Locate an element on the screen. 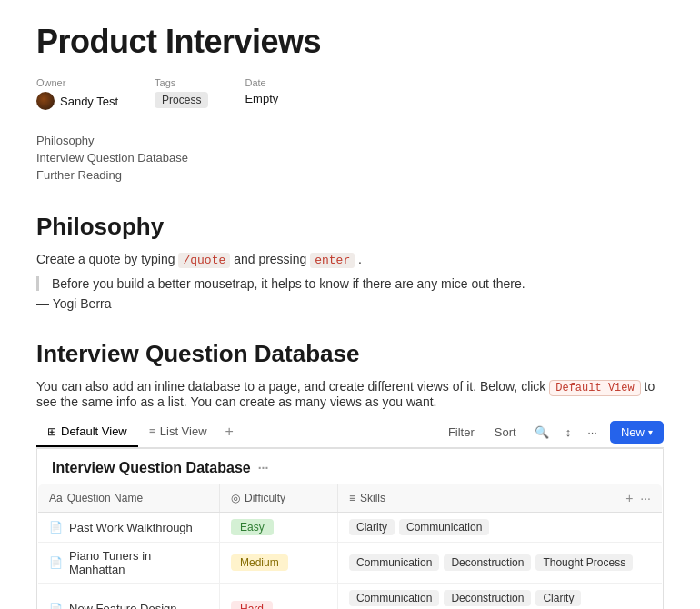 Image resolution: width=700 pixels, height=609 pixels. owner-label: Owner is located at coordinates (77, 83).